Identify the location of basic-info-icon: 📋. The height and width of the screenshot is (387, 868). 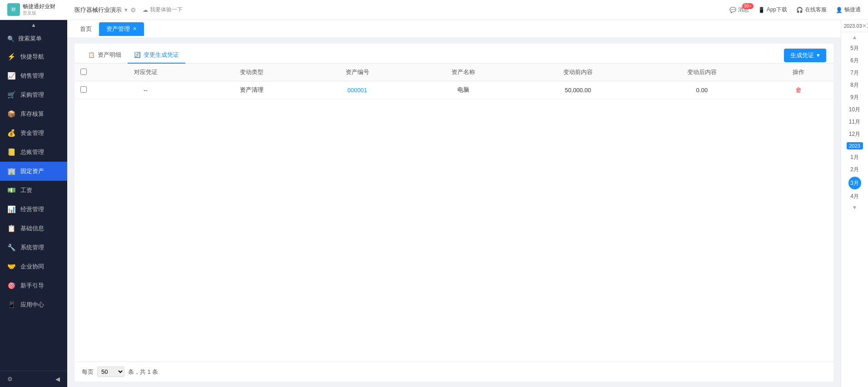
(12, 228).